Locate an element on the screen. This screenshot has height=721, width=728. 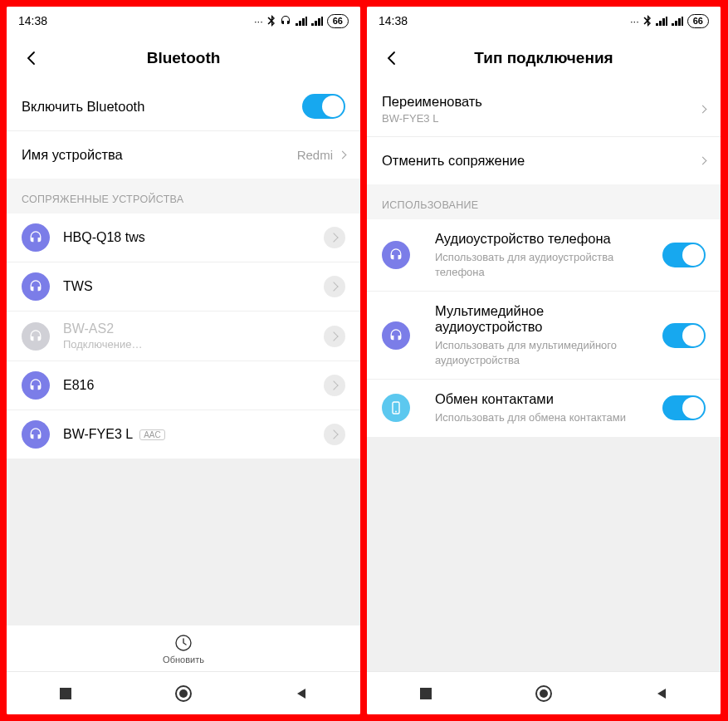
refresh-label: Обновить is located at coordinates (183, 660).